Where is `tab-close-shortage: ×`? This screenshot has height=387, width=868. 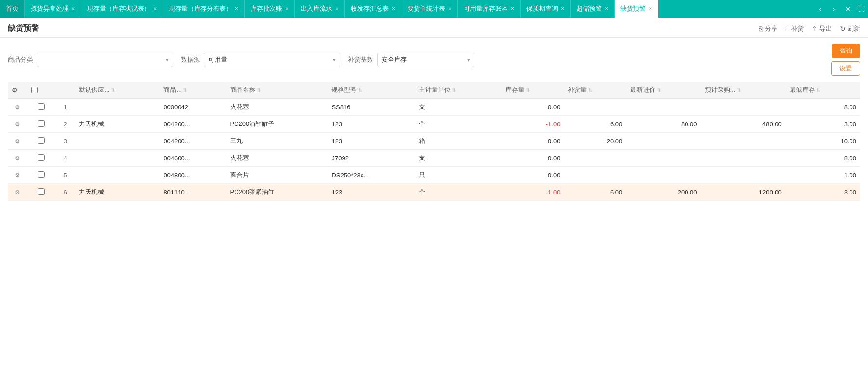
tab-close-shortage: × is located at coordinates (650, 9).